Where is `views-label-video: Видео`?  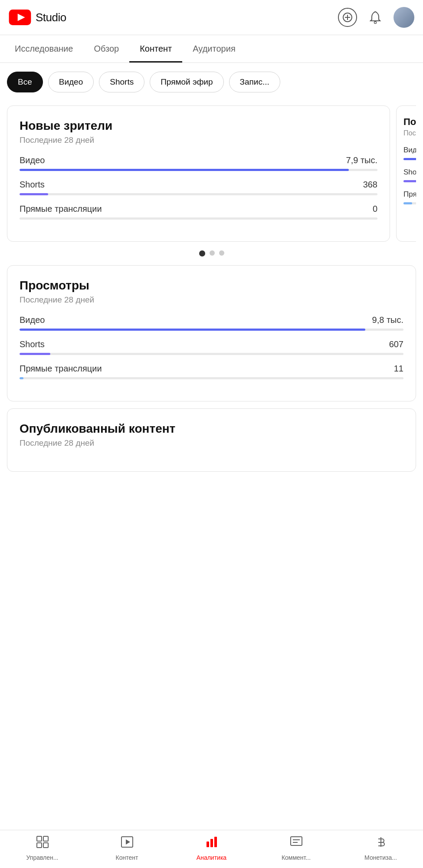
views-label-video: Видео is located at coordinates (32, 320).